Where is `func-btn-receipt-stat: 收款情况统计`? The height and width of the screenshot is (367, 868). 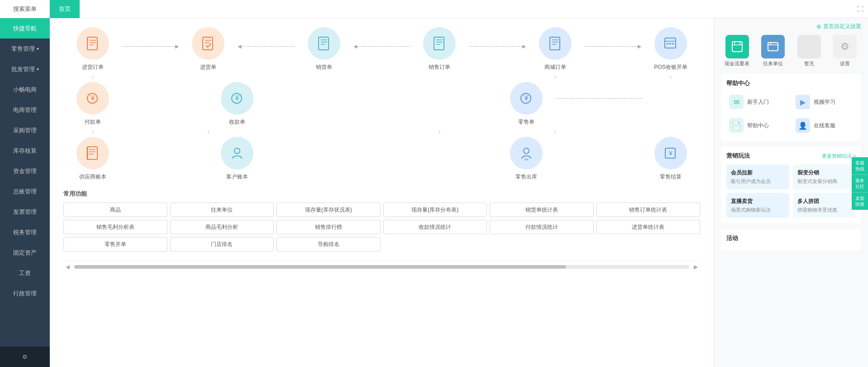
func-btn-receipt-stat: 收款情况统计 is located at coordinates (435, 227).